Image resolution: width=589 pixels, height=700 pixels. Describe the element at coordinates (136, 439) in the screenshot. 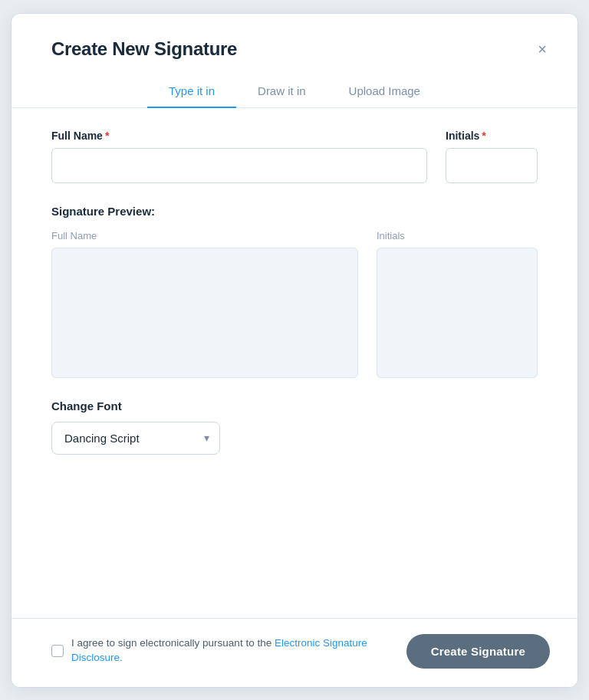

I see `font-select-wrapper: Dancing Script Pacifico Great Vibes Sati…` at that location.